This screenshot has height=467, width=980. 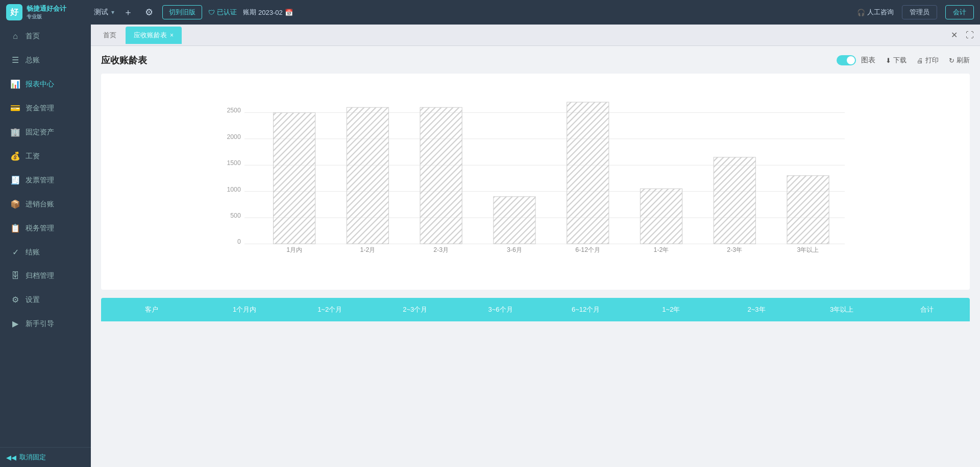 I want to click on period-label: 账期, so click(x=250, y=12).